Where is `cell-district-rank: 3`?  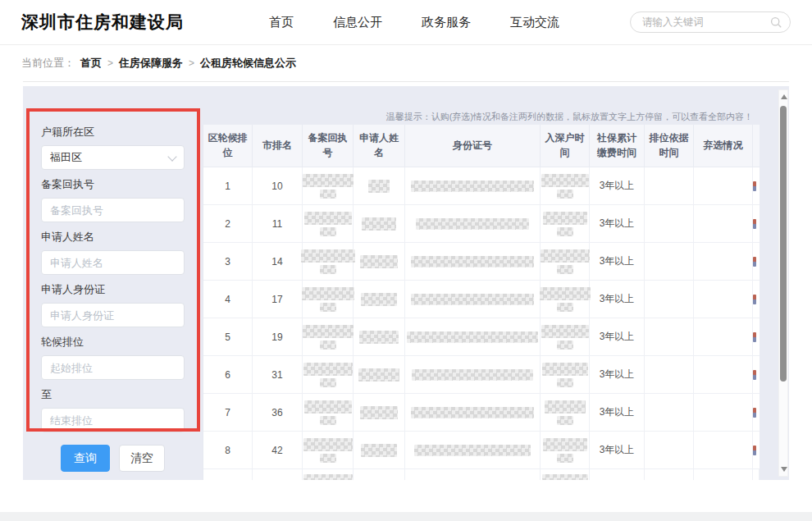 cell-district-rank: 3 is located at coordinates (228, 262).